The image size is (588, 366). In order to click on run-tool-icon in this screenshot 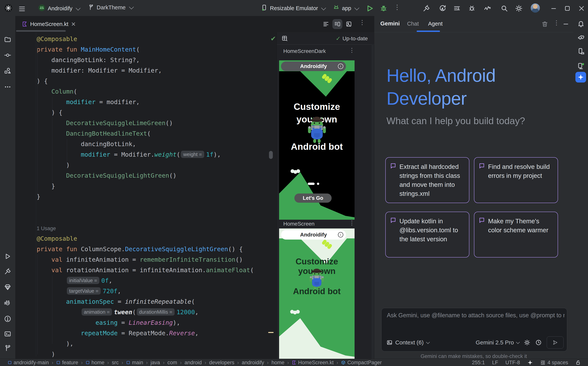, I will do `click(8, 256)`.